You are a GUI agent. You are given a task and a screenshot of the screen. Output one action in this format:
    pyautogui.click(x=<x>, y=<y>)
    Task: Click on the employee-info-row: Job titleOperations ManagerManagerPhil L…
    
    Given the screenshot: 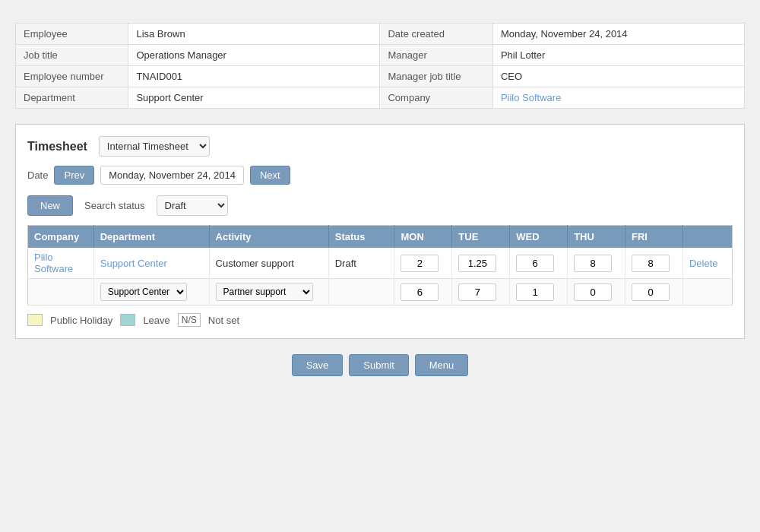 What is the action you would take?
    pyautogui.click(x=380, y=55)
    